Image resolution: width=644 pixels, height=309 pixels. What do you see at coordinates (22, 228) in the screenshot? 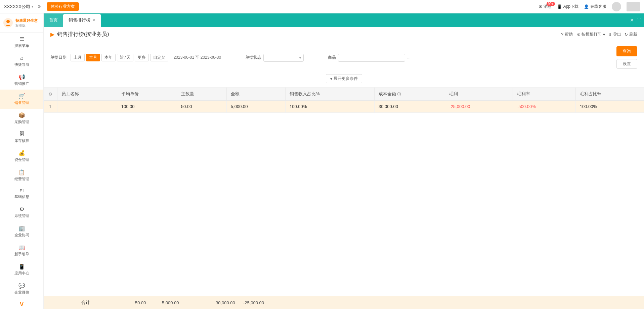
I see `enterprise-icon: 🏢` at bounding box center [22, 228].